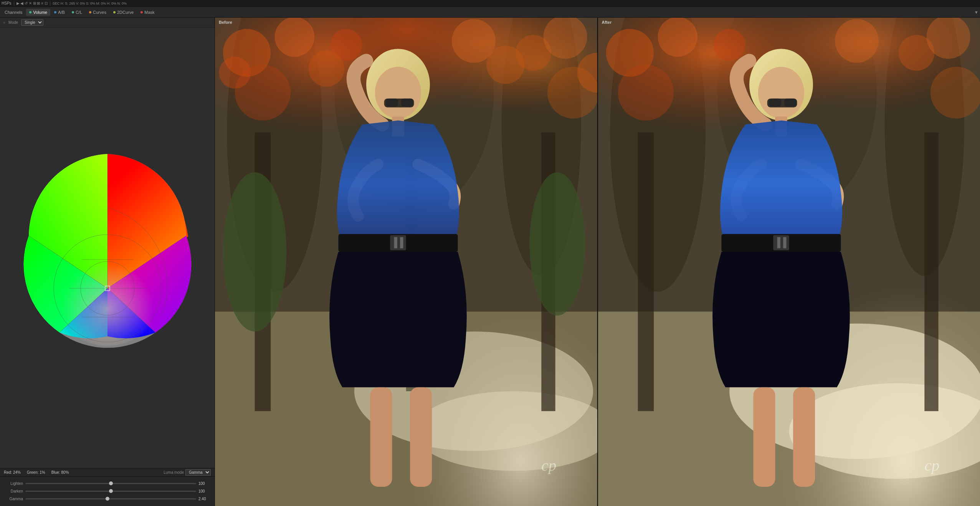 The height and width of the screenshot is (506, 980). What do you see at coordinates (147, 12) in the screenshot?
I see `tab-mask: Mask` at bounding box center [147, 12].